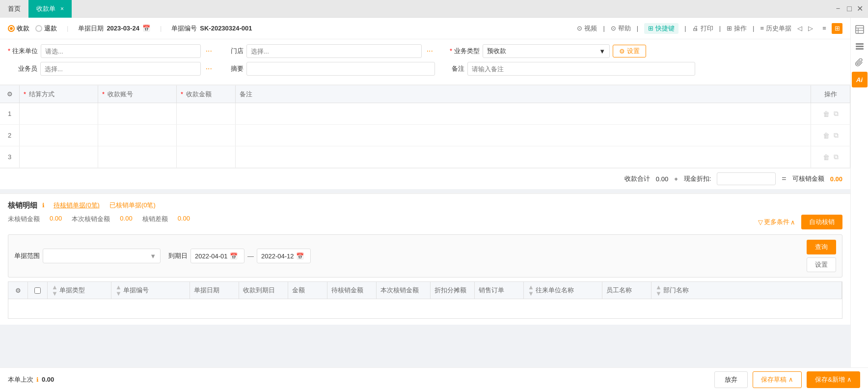 This screenshot has height=391, width=868. Describe the element at coordinates (14, 9) in the screenshot. I see `tab-home: 首页` at that location.